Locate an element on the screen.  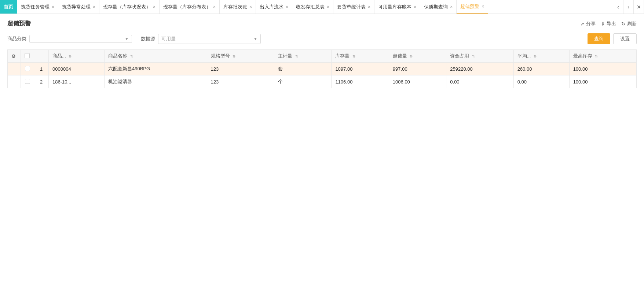
category-select: ▼ is located at coordinates (81, 39).